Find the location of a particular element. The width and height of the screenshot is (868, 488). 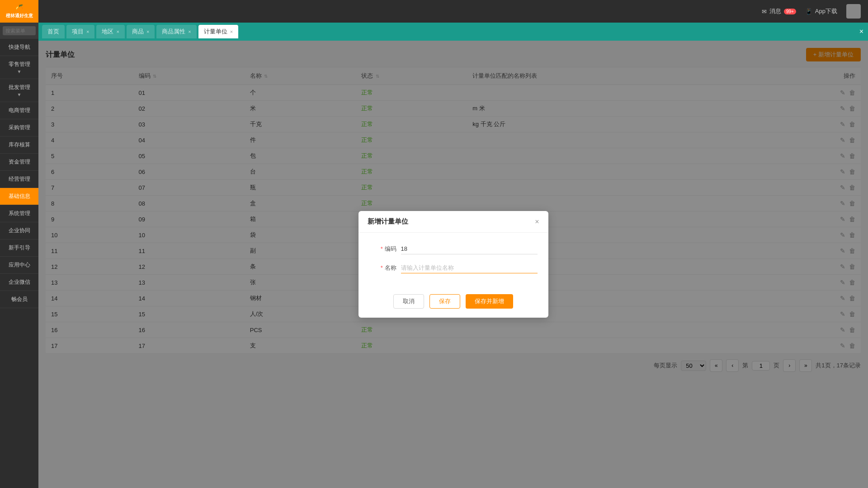

search-input is located at coordinates (19, 31).